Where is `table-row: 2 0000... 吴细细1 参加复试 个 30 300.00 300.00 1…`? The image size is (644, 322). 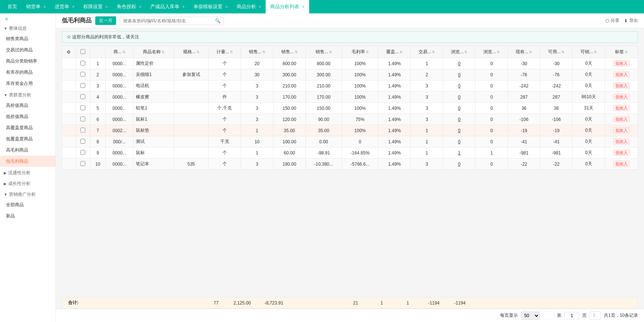
table-row: 2 0000... 吴细细1 参加复试 个 30 300.00 300.00 1… is located at coordinates (350, 75).